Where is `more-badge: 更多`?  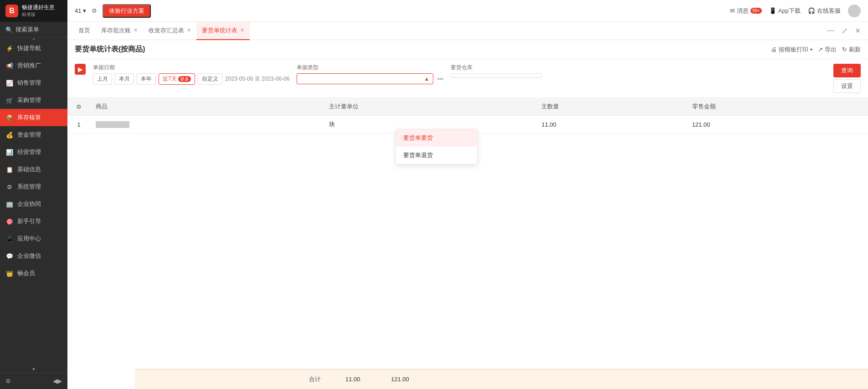
more-badge: 更多 is located at coordinates (185, 79).